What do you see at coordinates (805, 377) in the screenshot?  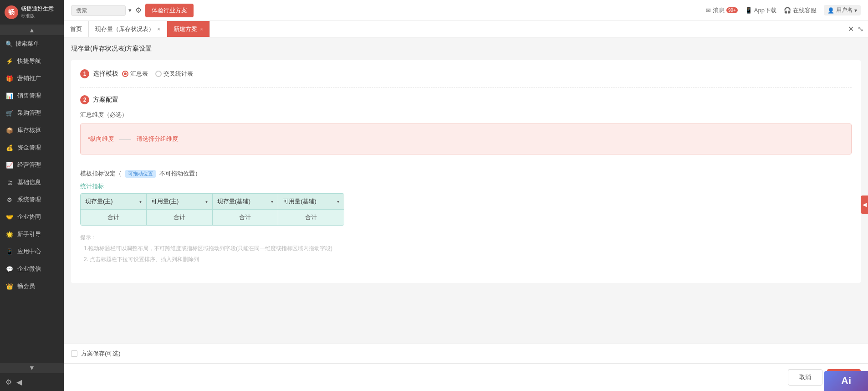 I see `cancel-button: 取消` at bounding box center [805, 377].